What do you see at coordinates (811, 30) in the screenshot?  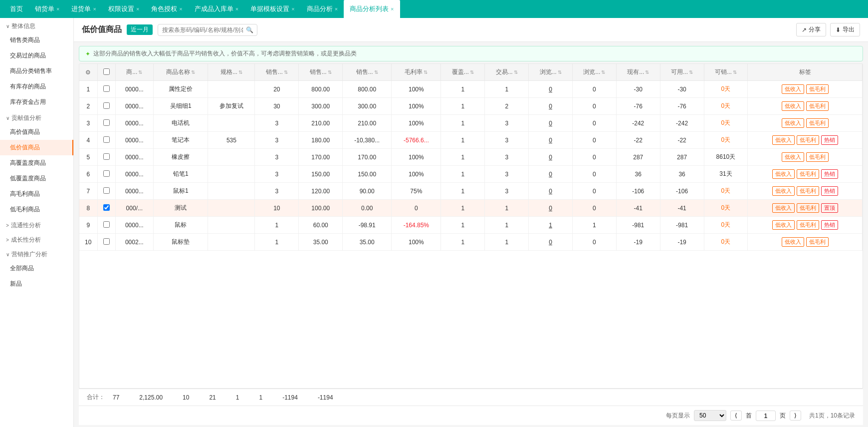 I see `share-button: ↗ 分享` at bounding box center [811, 30].